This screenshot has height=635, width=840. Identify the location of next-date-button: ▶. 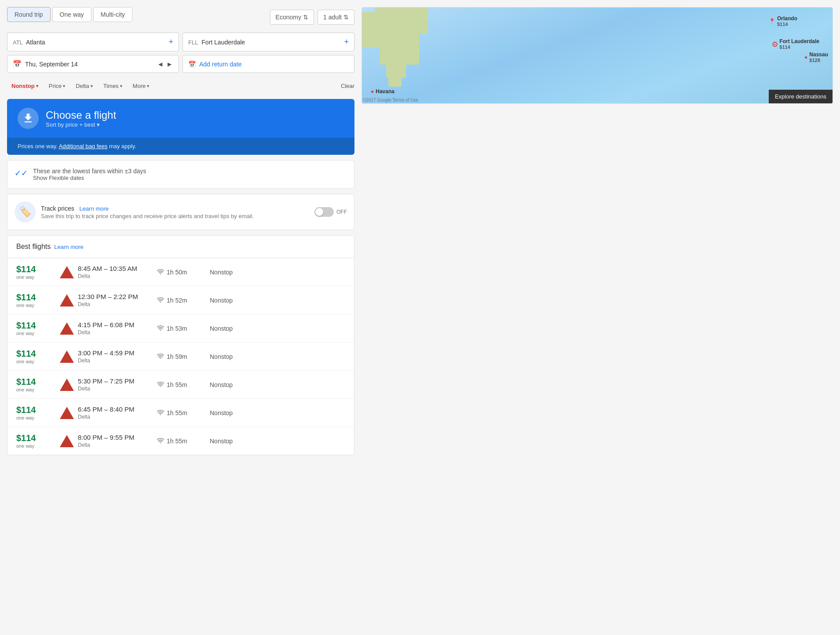
(170, 64).